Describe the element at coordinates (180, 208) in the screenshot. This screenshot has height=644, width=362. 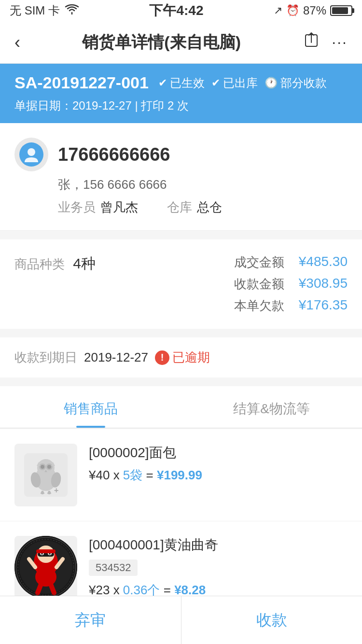
I see `warehouse-label: 仓库` at that location.